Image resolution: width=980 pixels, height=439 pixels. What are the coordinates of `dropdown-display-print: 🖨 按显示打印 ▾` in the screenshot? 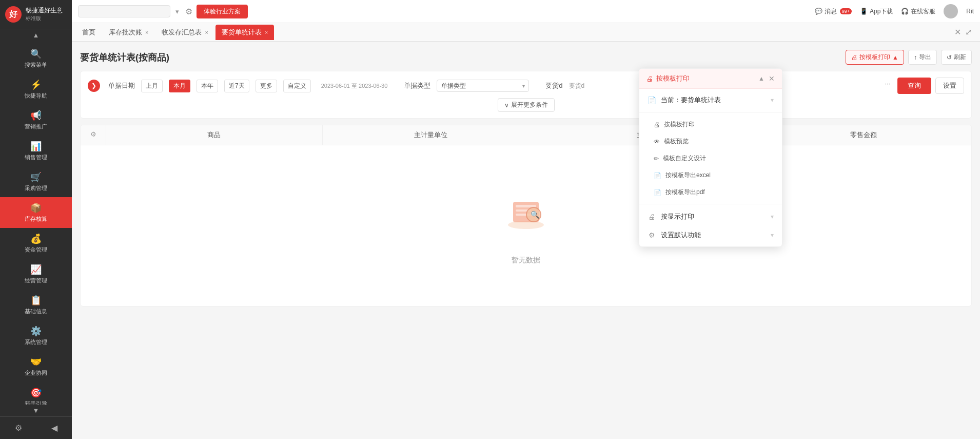 It's located at (711, 217).